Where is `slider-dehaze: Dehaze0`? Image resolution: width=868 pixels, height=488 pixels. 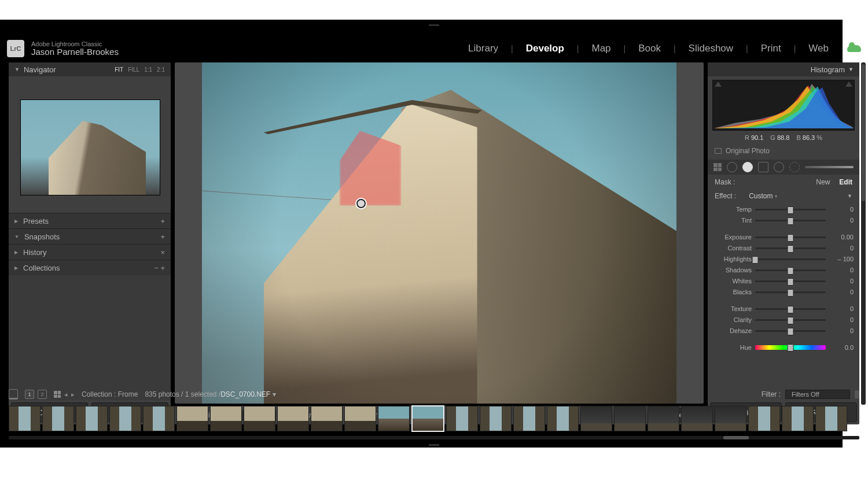 slider-dehaze: Dehaze0 is located at coordinates (784, 331).